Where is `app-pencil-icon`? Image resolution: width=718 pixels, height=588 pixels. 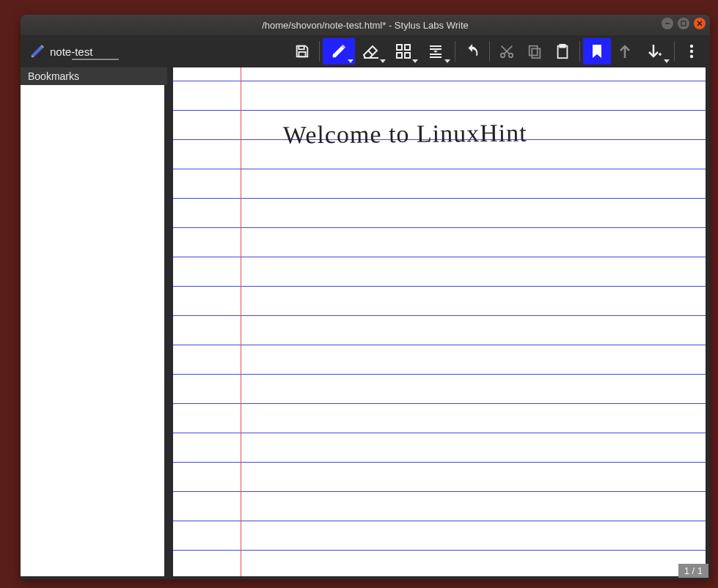 app-pencil-icon is located at coordinates (37, 51).